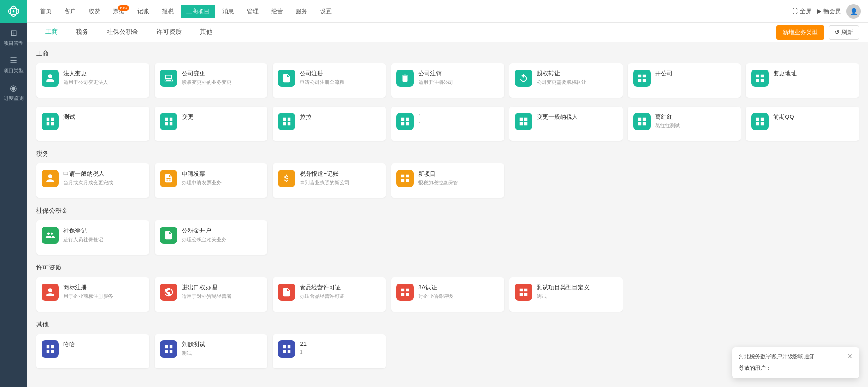 Image resolution: width=868 pixels, height=387 pixels. I want to click on nav-tax: 报税, so click(168, 11).